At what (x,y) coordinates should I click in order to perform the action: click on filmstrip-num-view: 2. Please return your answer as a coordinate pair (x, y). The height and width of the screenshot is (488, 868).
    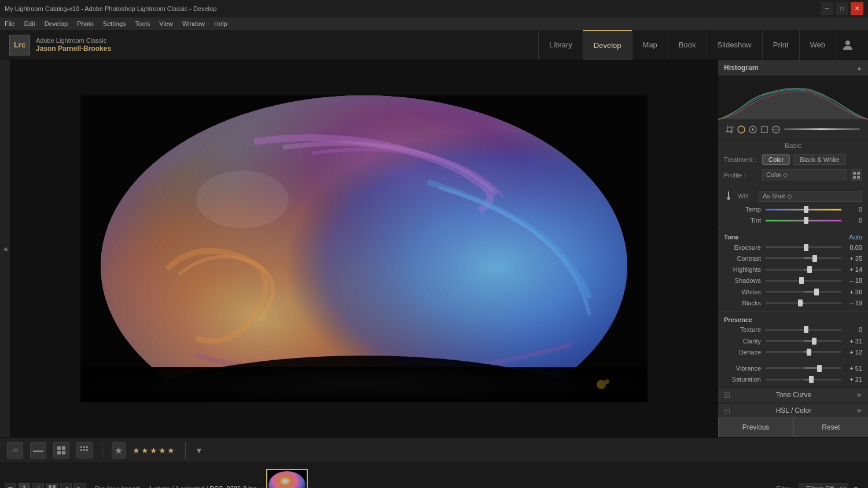
    Looking at the image, I should click on (38, 486).